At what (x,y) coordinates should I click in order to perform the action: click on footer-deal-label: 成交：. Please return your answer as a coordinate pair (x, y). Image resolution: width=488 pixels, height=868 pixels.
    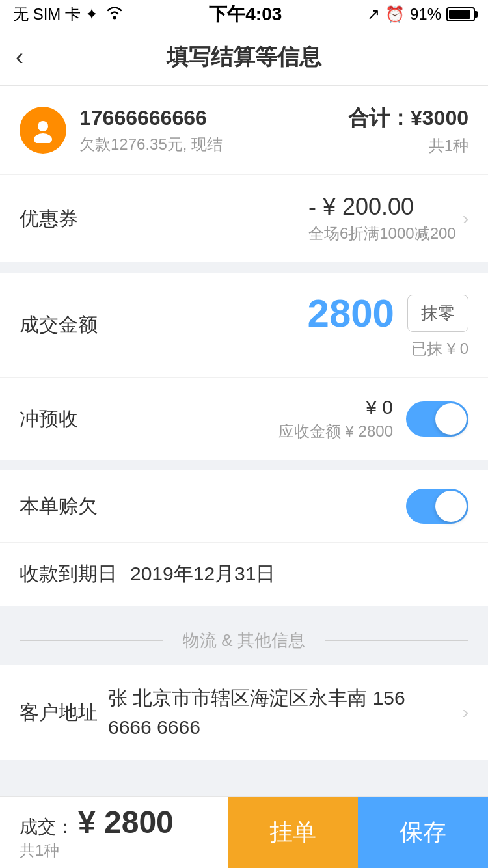
    Looking at the image, I should click on (47, 827).